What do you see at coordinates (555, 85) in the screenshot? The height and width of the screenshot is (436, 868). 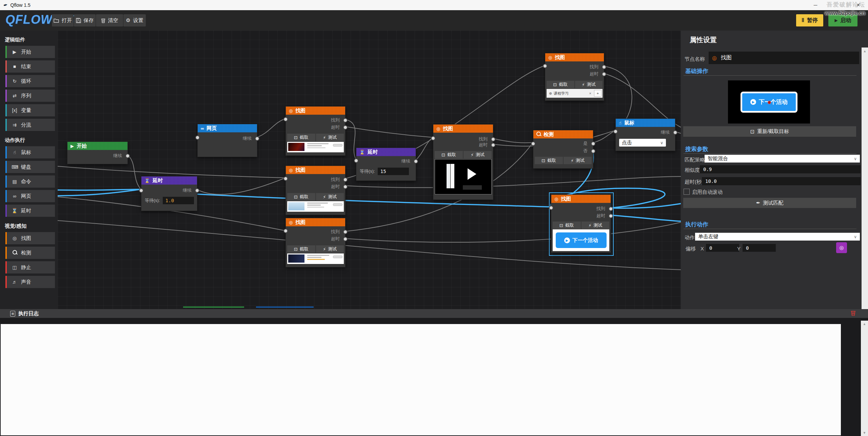 I see `capture-icon: ⊡` at bounding box center [555, 85].